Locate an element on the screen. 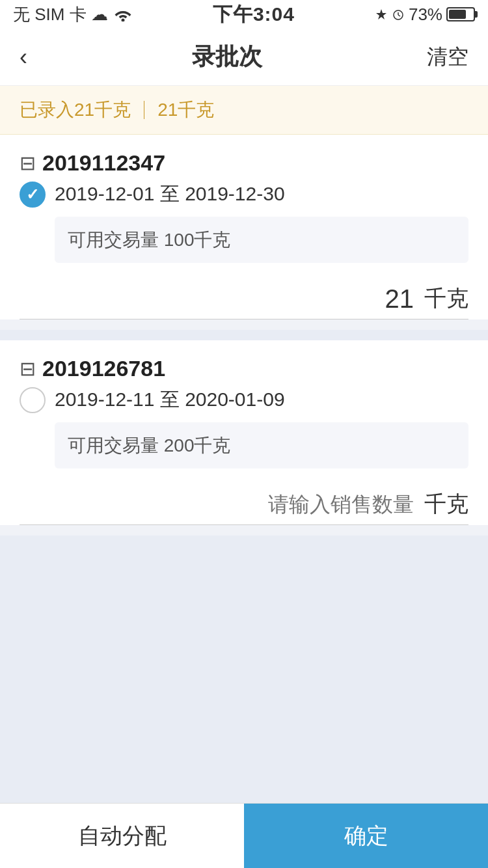 This screenshot has width=488, height=868. recorded-label: 已录入21千克 is located at coordinates (75, 110).